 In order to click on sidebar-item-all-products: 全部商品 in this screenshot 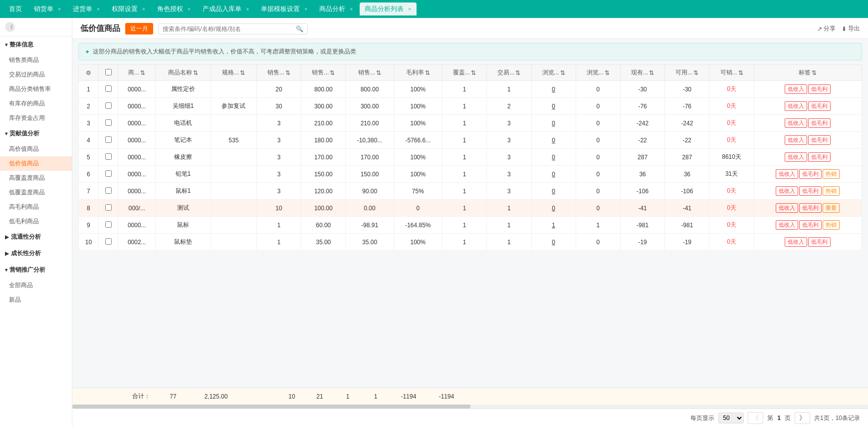, I will do `click(36, 286)`.